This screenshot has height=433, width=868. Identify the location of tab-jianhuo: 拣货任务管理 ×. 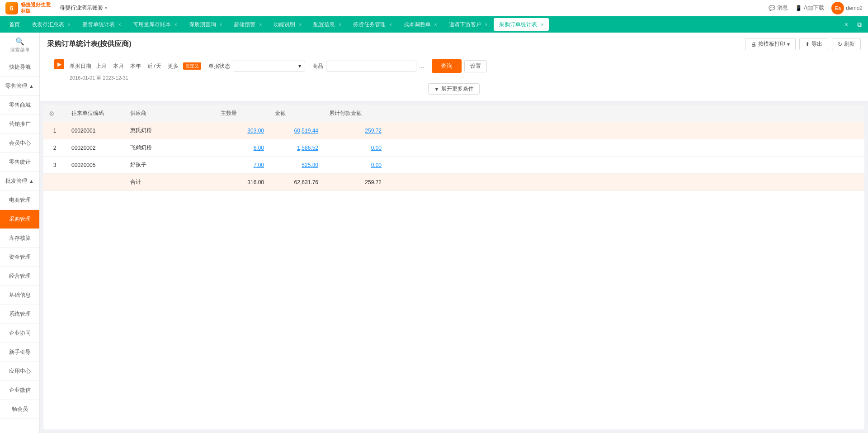
(373, 24).